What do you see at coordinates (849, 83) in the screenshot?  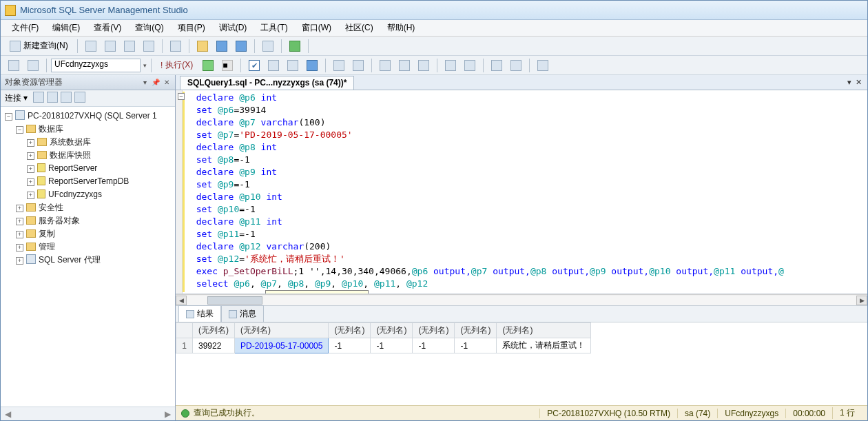 I see `tab-dropdown-icon: ▾` at bounding box center [849, 83].